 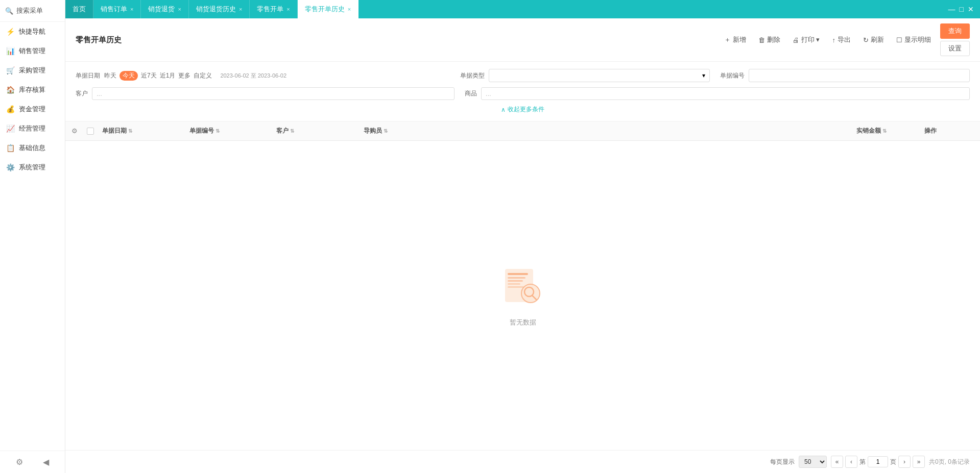 What do you see at coordinates (10, 167) in the screenshot?
I see `system-icon: ⚙️` at bounding box center [10, 167].